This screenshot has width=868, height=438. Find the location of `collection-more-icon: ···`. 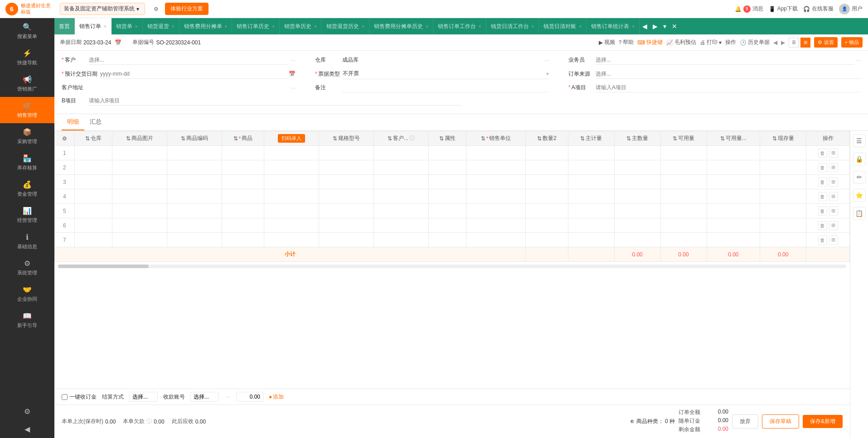

collection-more-icon: ··· is located at coordinates (228, 397).